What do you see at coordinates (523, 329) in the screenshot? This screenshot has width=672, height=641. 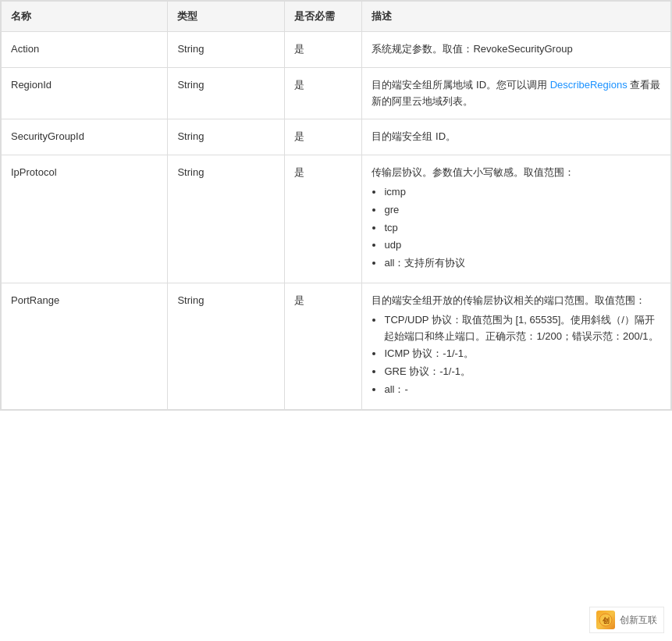 I see `list-item: TCP/UDP 协议：取值范围为 [1, 65535]。使用斜线（/）隔开起始端…` at bounding box center [523, 329].